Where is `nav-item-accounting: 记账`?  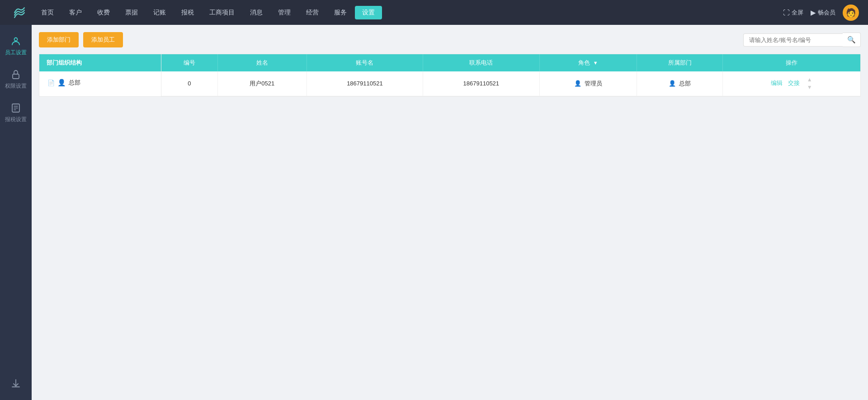 nav-item-accounting: 记账 is located at coordinates (160, 13).